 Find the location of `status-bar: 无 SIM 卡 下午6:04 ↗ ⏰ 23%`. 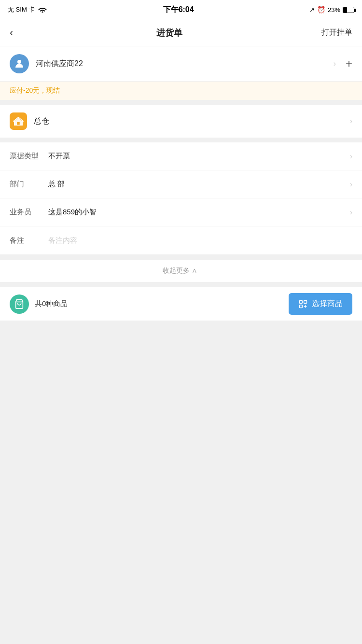

status-bar: 无 SIM 卡 下午6:04 ↗ ⏰ 23% is located at coordinates (181, 10).